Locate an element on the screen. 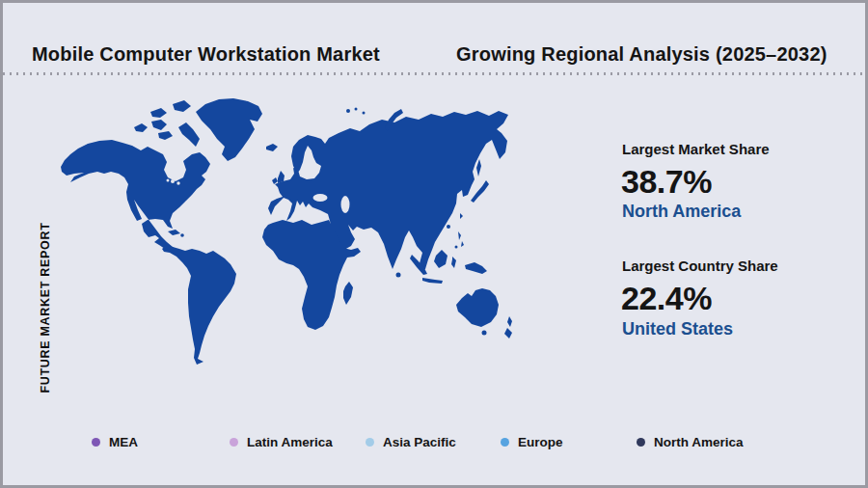 This screenshot has width=868, height=488. legend-item-latin-america: Latin America is located at coordinates (282, 442).